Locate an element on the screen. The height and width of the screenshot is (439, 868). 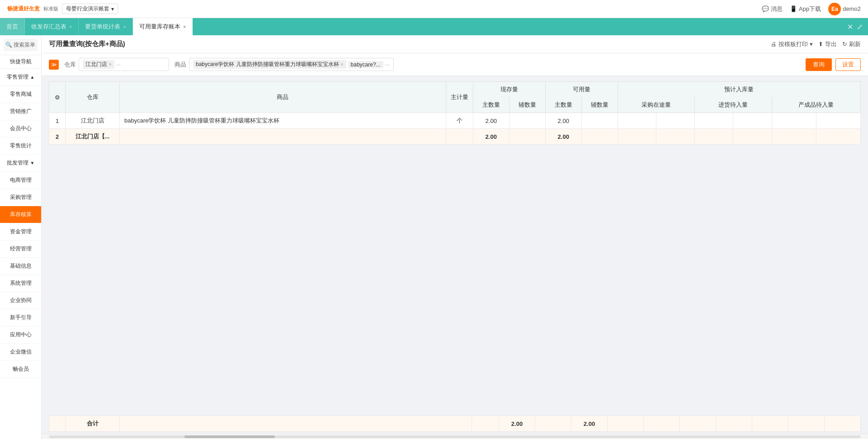
goods-tag-1-remove: × is located at coordinates (342, 64).